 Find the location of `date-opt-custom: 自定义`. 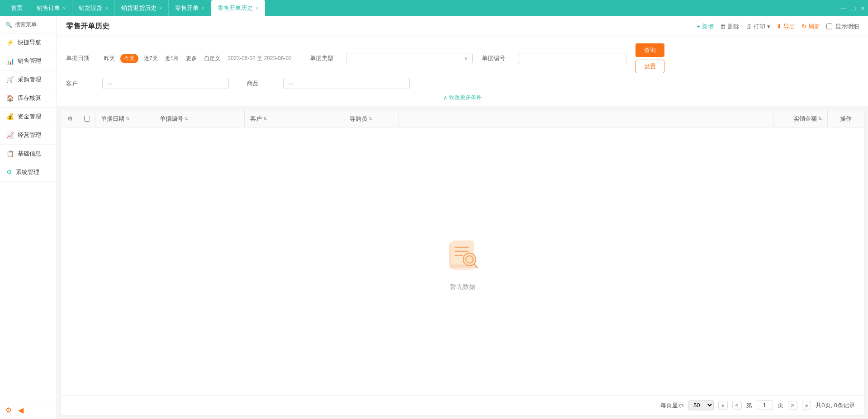

date-opt-custom: 自定义 is located at coordinates (212, 59).